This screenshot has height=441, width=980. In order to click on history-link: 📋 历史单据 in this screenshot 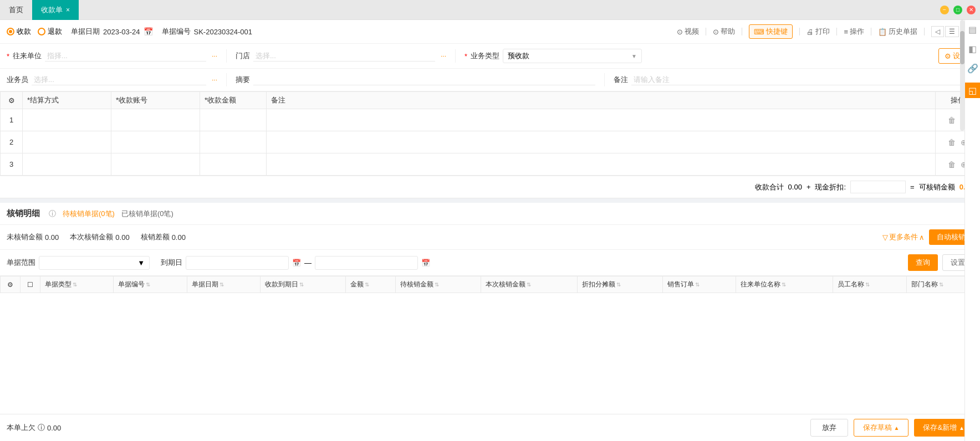, I will do `click(898, 32)`.